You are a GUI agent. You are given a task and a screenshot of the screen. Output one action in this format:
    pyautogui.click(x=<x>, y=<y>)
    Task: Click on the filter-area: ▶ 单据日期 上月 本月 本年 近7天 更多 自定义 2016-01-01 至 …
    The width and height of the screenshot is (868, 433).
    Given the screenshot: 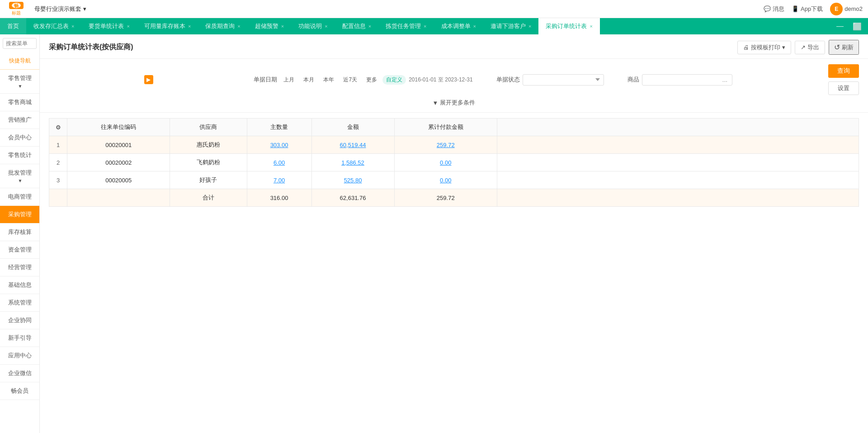 What is the action you would take?
    pyautogui.click(x=454, y=86)
    